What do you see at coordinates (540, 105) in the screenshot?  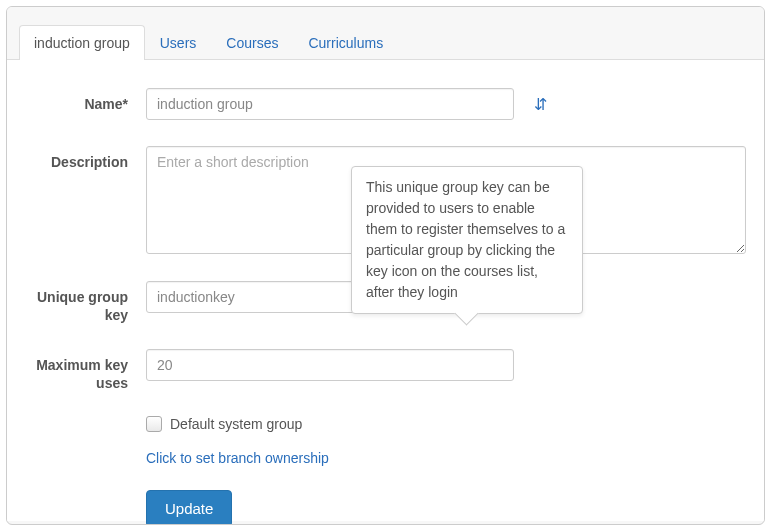 I see `branch-icon: ⇵` at bounding box center [540, 105].